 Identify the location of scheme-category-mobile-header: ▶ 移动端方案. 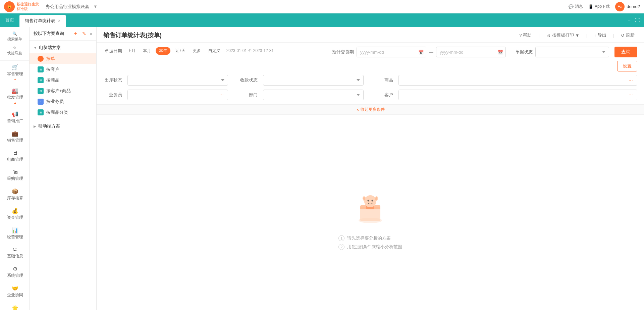
(63, 126).